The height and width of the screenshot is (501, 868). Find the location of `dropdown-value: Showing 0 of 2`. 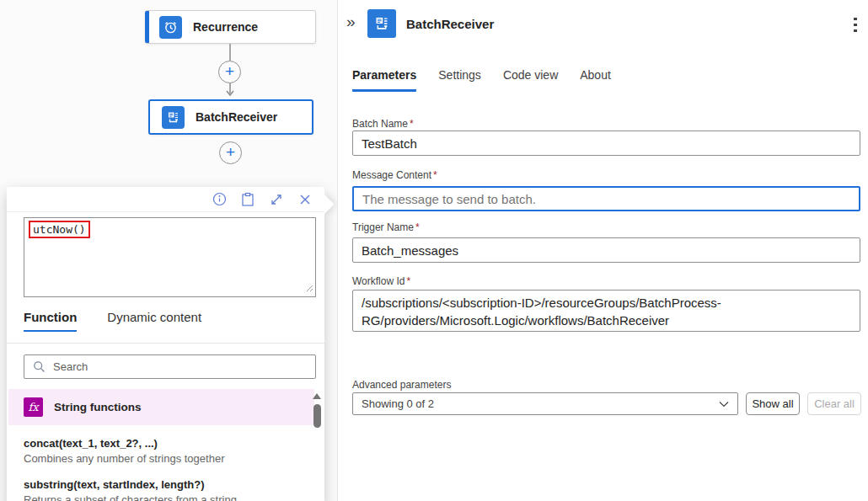

dropdown-value: Showing 0 of 2 is located at coordinates (398, 404).